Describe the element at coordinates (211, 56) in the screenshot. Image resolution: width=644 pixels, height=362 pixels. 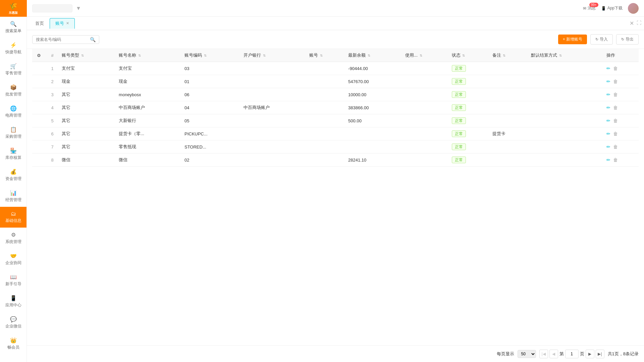
I see `col-code: 账号编码 ⇅` at that location.